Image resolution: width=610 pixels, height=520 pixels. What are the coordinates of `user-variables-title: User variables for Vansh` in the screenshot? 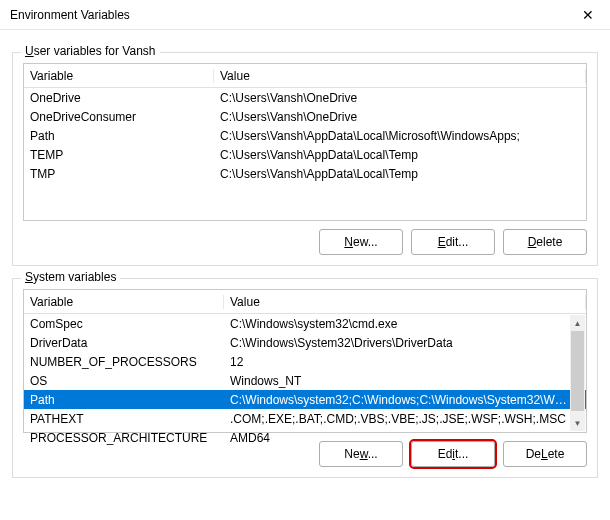 It's located at (90, 51).